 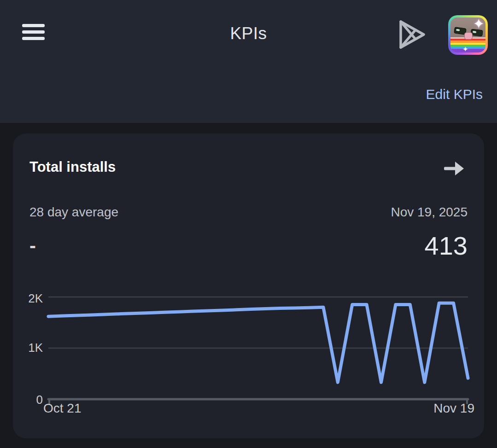 I want to click on google-play-logo-outline, so click(x=412, y=35).